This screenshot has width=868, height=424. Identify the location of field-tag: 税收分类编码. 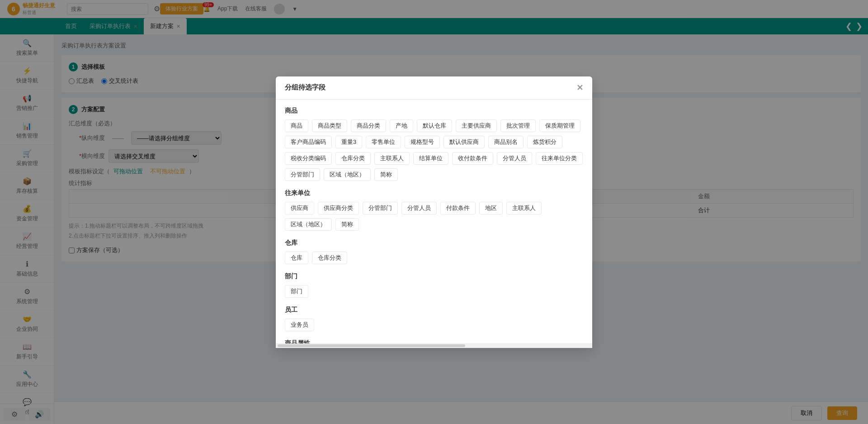
(308, 158).